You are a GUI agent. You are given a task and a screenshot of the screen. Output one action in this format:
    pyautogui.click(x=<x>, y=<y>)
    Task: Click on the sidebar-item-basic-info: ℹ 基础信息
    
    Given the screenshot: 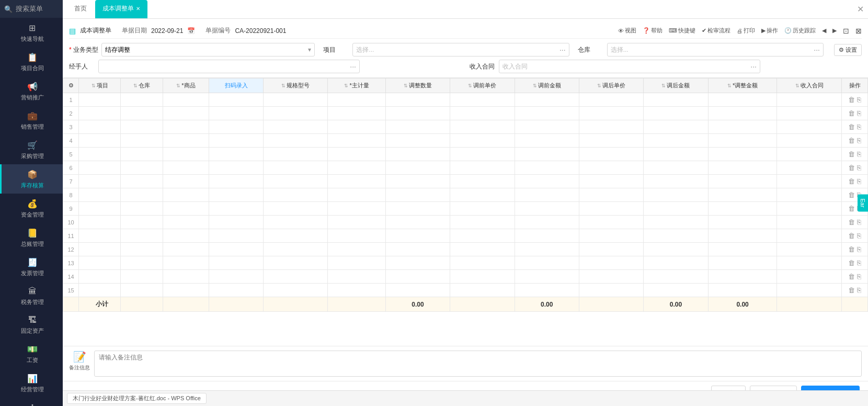 What is the action you would take?
    pyautogui.click(x=31, y=402)
    